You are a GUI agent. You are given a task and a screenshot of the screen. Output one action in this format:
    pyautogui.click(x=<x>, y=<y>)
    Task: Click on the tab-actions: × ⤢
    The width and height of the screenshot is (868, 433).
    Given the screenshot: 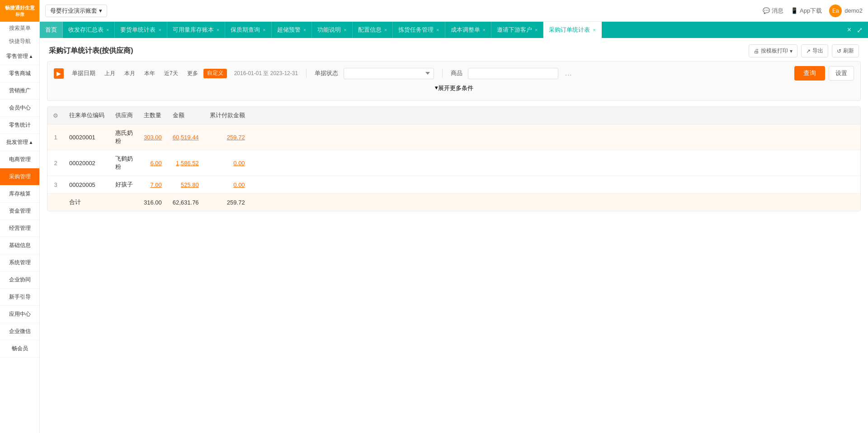 What is the action you would take?
    pyautogui.click(x=855, y=30)
    